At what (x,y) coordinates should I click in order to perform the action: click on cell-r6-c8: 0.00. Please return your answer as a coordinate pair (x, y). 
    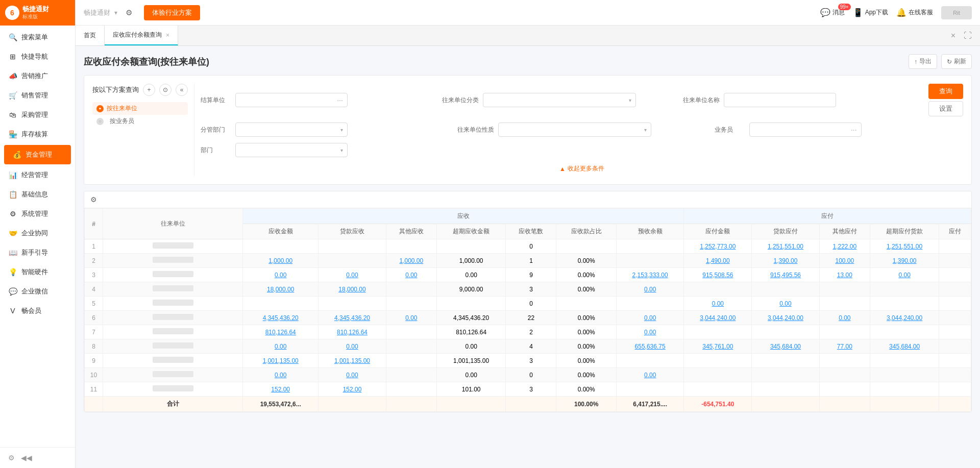
    Looking at the image, I should click on (650, 332).